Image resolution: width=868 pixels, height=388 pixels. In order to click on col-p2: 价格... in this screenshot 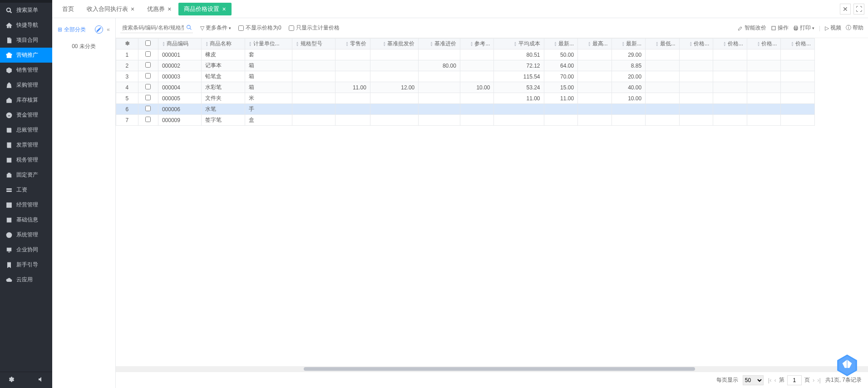, I will do `click(730, 44)`.